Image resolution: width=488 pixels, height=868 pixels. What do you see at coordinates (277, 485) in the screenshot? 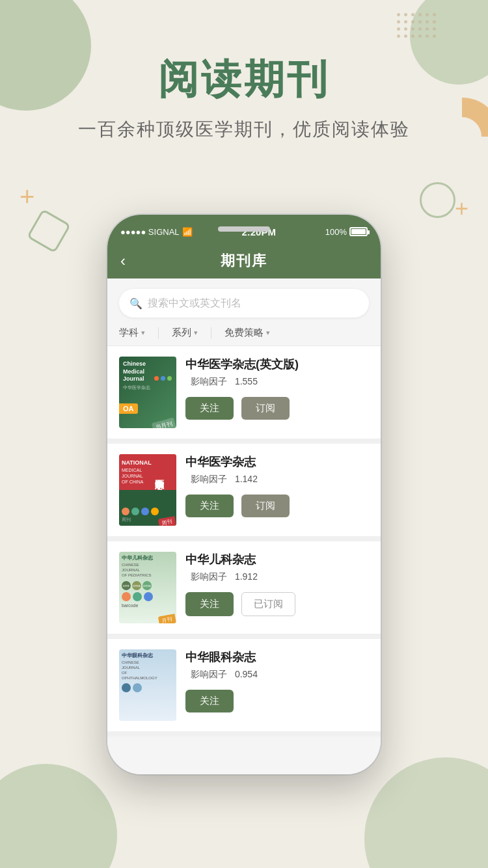
I see `journal-info-zhonghua: 中华医学杂志 影响因子 1.142 关注 订阅` at bounding box center [277, 485].